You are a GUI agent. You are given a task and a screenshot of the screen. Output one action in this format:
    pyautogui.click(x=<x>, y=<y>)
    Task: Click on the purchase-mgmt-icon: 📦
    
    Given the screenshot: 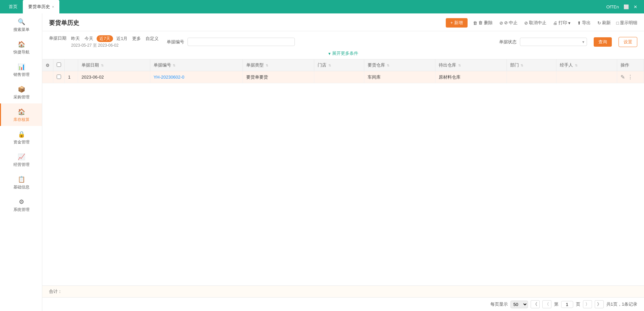 What is the action you would take?
    pyautogui.click(x=21, y=89)
    